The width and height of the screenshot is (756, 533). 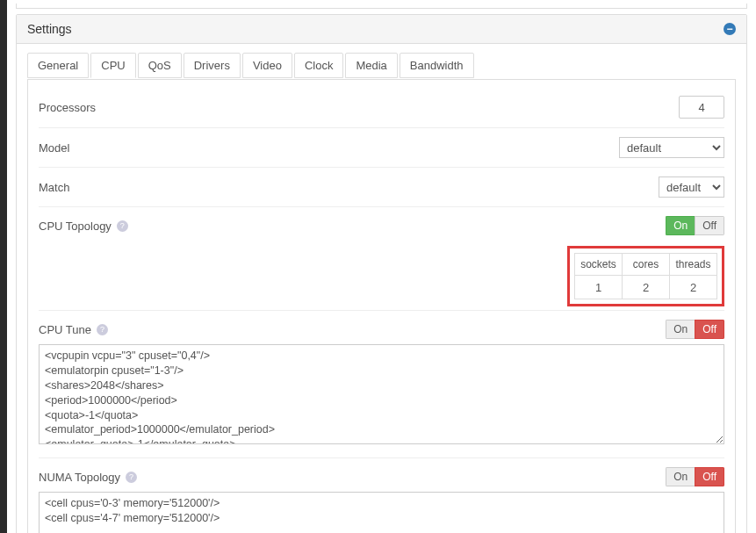 What do you see at coordinates (437, 65) in the screenshot?
I see `tab-bandwidth: Bandwidth` at bounding box center [437, 65].